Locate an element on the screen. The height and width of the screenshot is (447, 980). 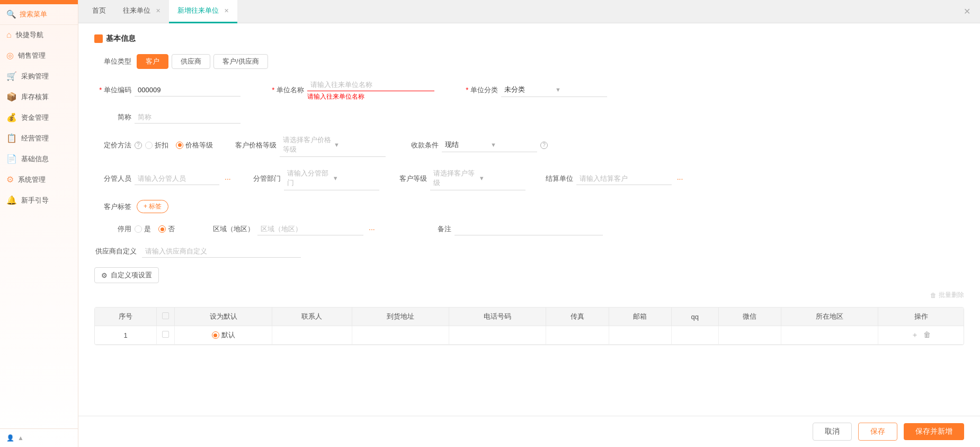
contacts-table: 序号 设为默认 联系人 到货地址 电话号码 传真 邮箱 qq 微信 所在地区 is located at coordinates (529, 326).